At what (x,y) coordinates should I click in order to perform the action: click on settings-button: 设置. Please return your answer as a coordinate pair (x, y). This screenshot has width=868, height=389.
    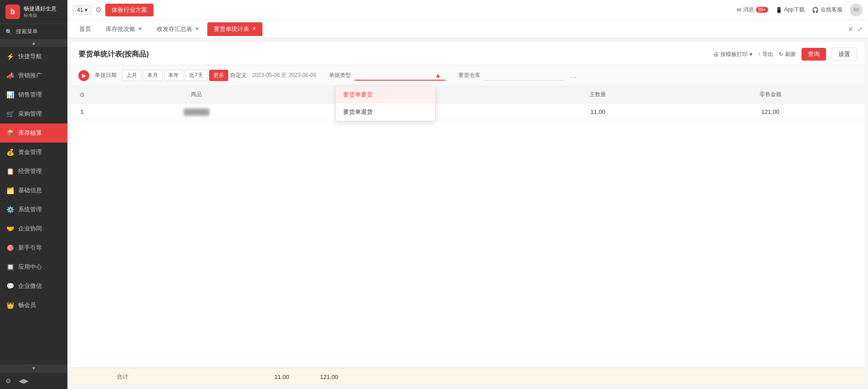
    Looking at the image, I should click on (844, 54).